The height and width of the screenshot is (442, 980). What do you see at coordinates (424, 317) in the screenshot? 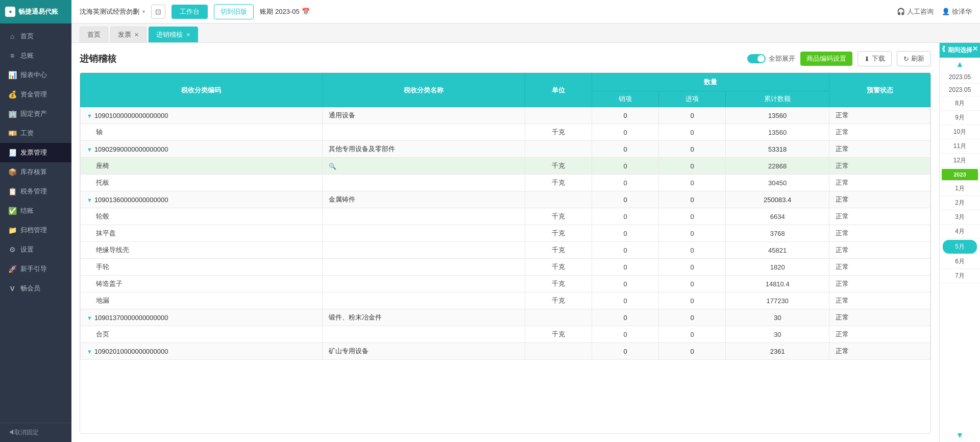
I see `cell-tax-name: 锻件、粉末冶金件` at bounding box center [424, 317].